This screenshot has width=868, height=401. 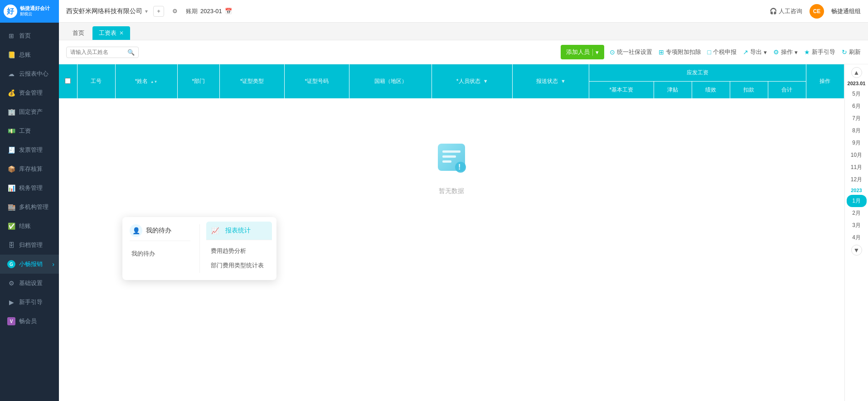 I want to click on timeline-month-8: 8月, so click(x=857, y=130).